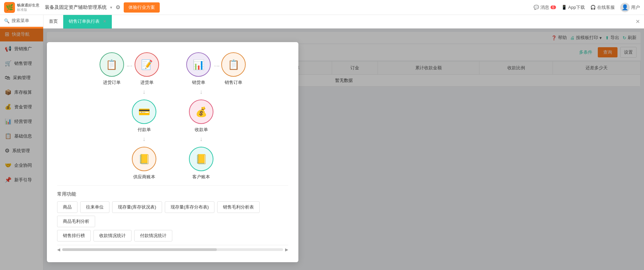  What do you see at coordinates (53, 21) in the screenshot?
I see `tab-label-home: 首页` at bounding box center [53, 21].